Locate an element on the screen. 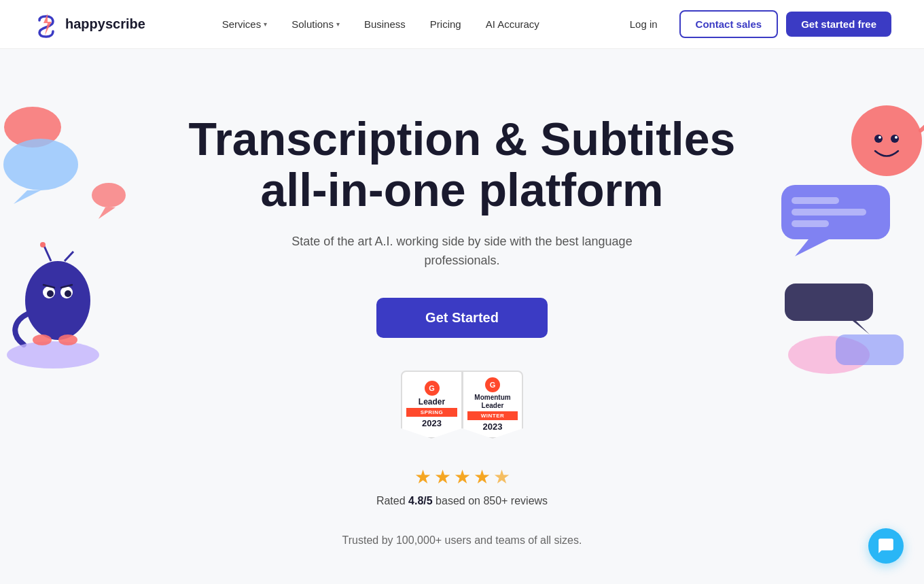 Image resolution: width=924 pixels, height=584 pixels. badge-leader-label: Leader is located at coordinates (432, 402).